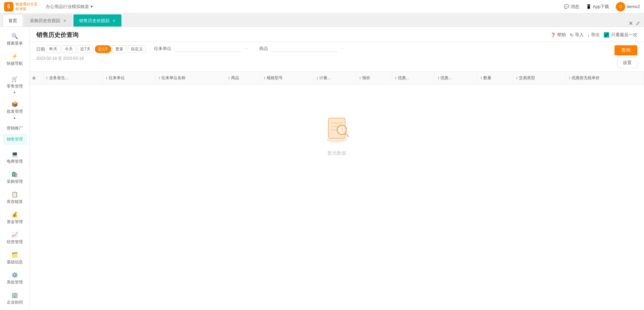 The image size is (644, 310). What do you see at coordinates (572, 7) in the screenshot?
I see `chat-button: 💬 消息` at bounding box center [572, 7].